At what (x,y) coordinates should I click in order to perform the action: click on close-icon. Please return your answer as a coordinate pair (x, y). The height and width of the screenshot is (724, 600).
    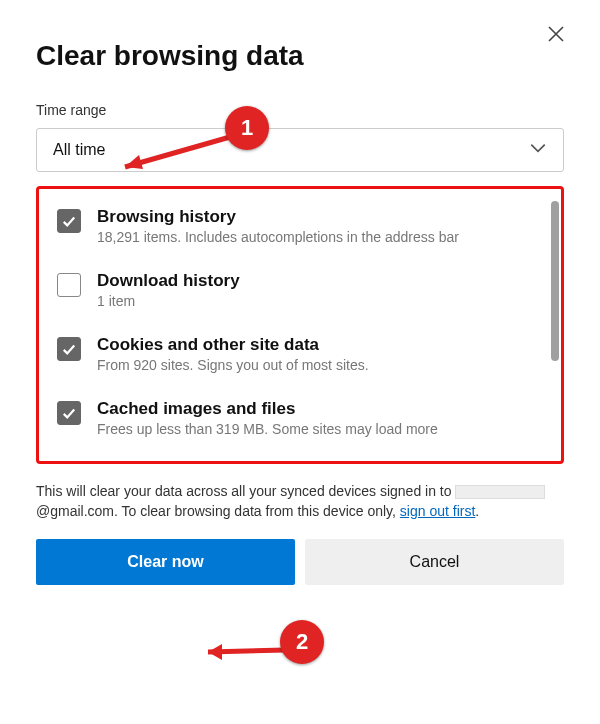
    Looking at the image, I should click on (556, 34).